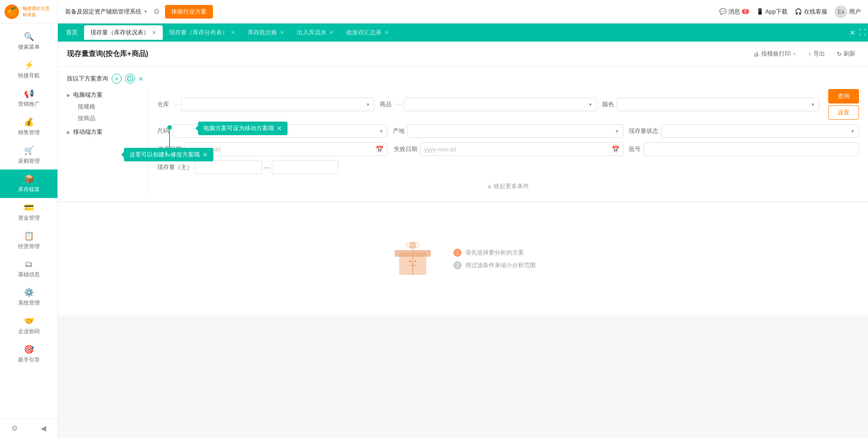 This screenshot has height=438, width=868. I want to click on phone-icon: 📱, so click(760, 12).